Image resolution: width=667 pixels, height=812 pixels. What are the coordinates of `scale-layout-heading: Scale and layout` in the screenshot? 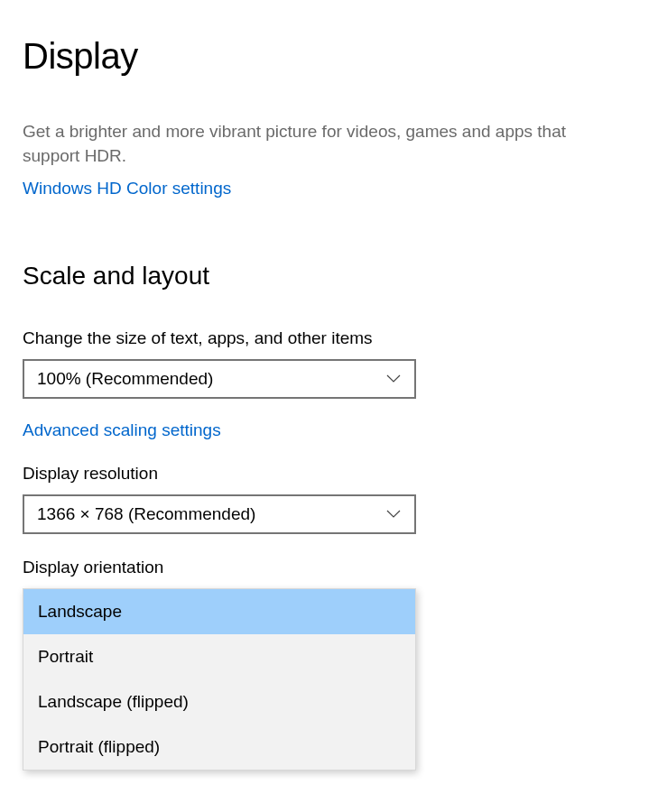 It's located at (334, 276).